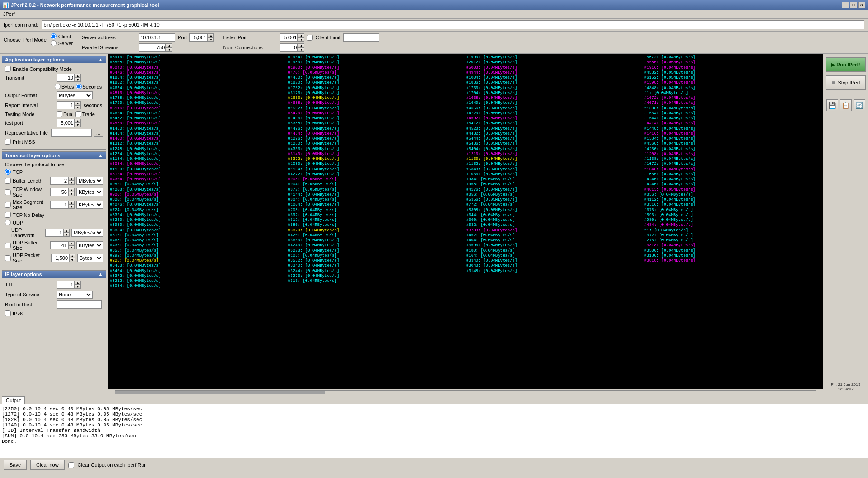 This screenshot has height=478, width=868. Describe the element at coordinates (53, 43) in the screenshot. I see `server-radio` at that location.